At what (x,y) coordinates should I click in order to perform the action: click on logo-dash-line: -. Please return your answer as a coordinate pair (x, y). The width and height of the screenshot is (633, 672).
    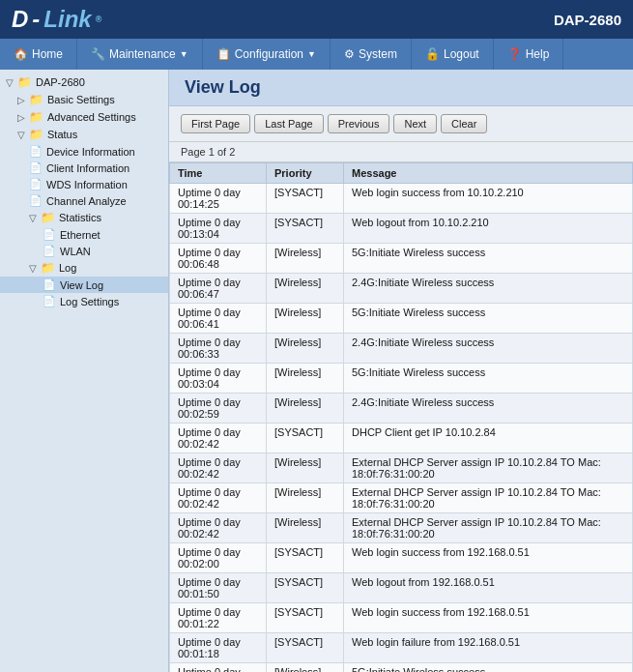
    Looking at the image, I should click on (36, 19).